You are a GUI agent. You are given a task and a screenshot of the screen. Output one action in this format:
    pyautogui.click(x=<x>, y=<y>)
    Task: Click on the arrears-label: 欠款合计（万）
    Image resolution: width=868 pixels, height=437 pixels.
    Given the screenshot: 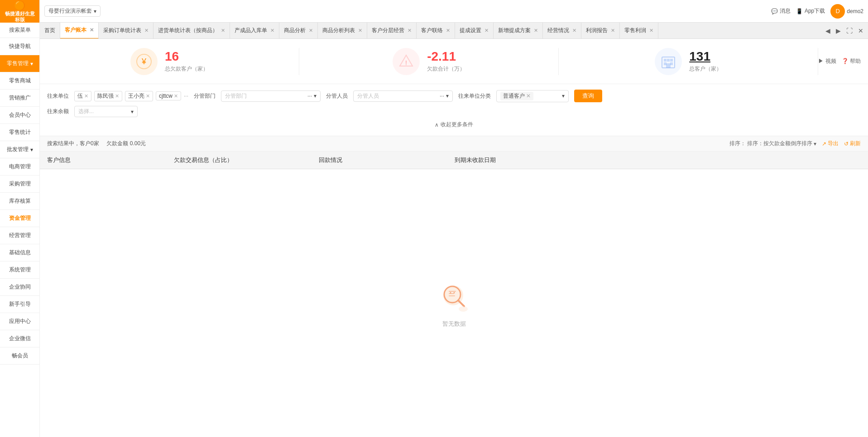 What is the action you would take?
    pyautogui.click(x=446, y=69)
    